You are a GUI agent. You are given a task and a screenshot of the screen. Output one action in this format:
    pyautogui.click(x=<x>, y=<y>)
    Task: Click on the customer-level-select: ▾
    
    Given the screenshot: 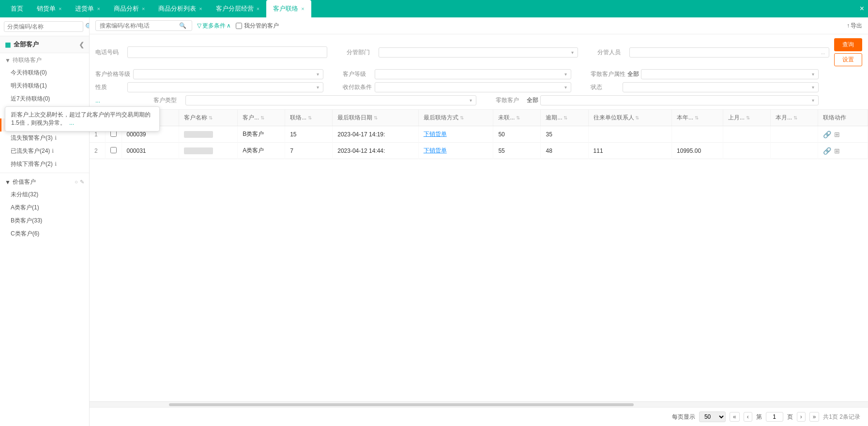 What is the action you would take?
    pyautogui.click(x=472, y=74)
    